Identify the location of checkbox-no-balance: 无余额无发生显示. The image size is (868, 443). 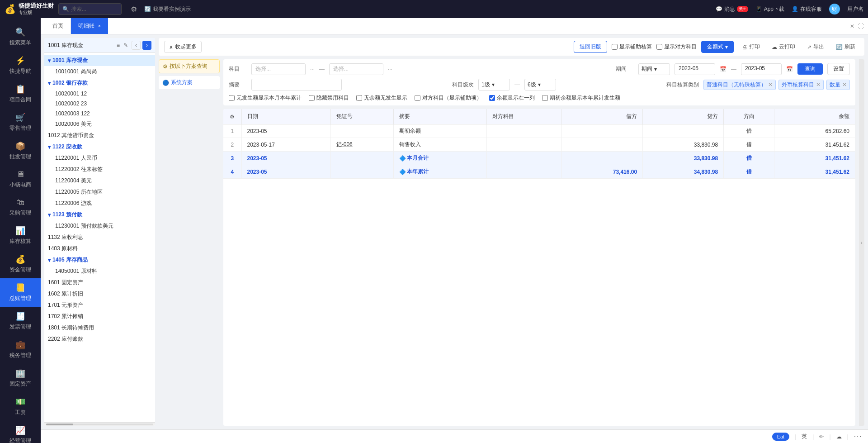
(382, 98).